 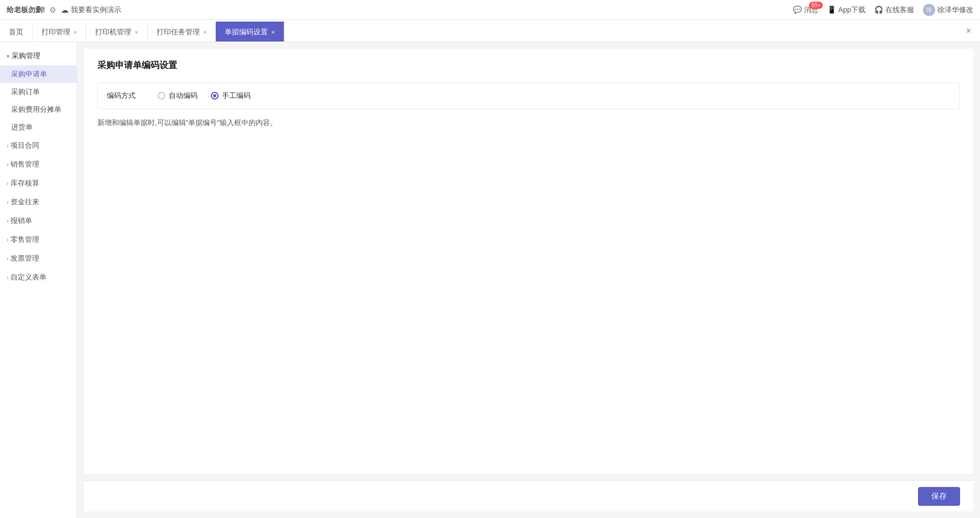 I want to click on radio-manual-circle, so click(x=215, y=96).